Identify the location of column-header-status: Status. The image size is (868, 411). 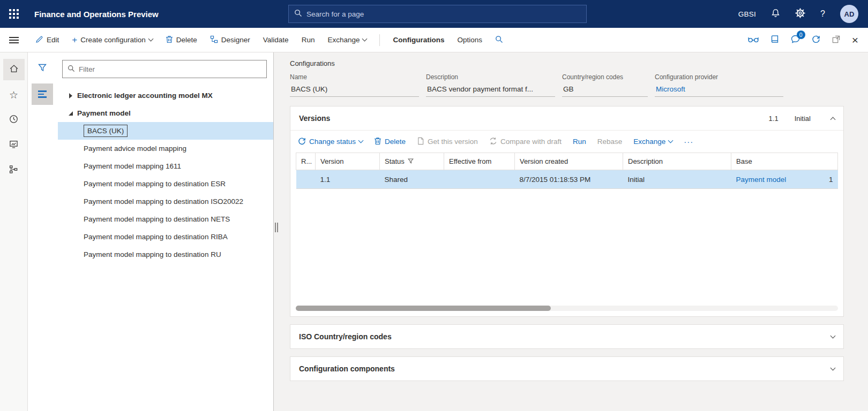
(412, 162).